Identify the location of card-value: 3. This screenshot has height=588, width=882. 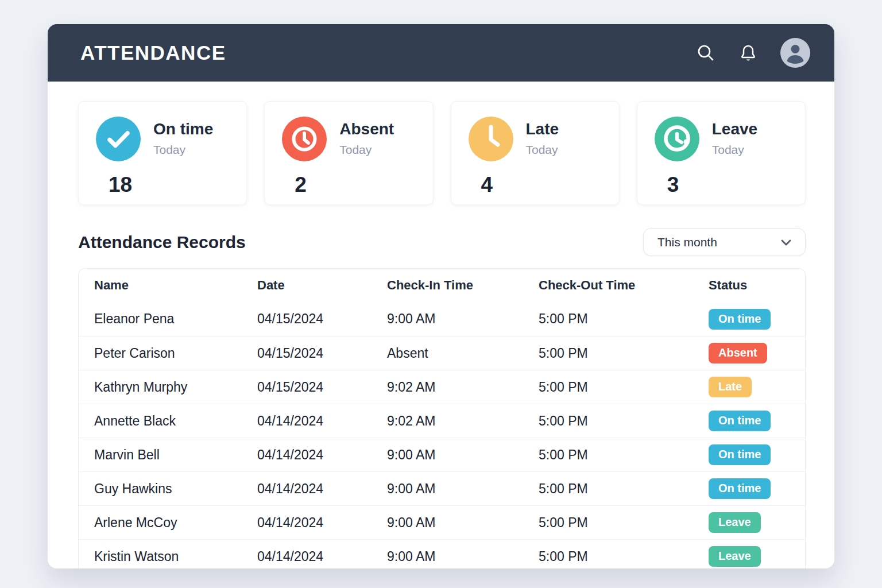
(728, 185).